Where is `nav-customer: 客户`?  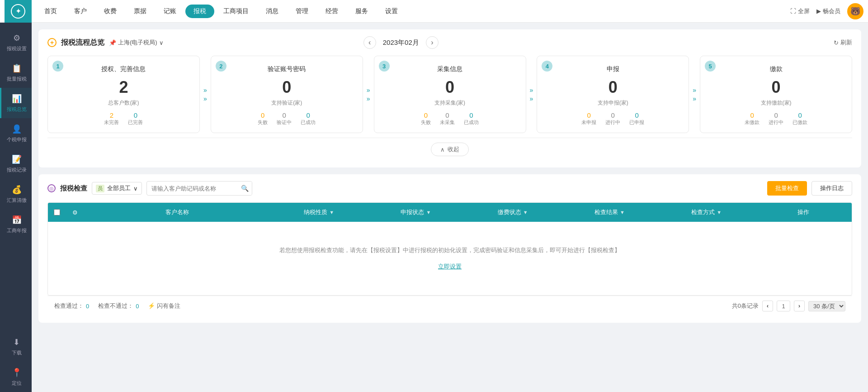
nav-customer: 客户 is located at coordinates (80, 11).